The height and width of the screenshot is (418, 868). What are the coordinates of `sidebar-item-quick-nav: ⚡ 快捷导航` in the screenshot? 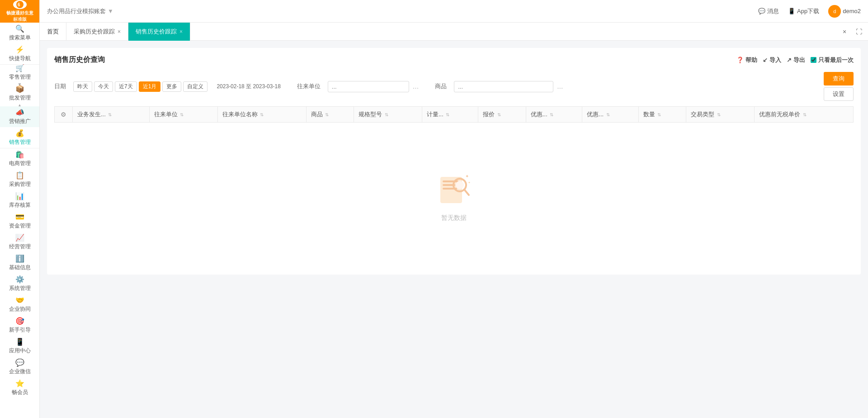 It's located at (20, 54).